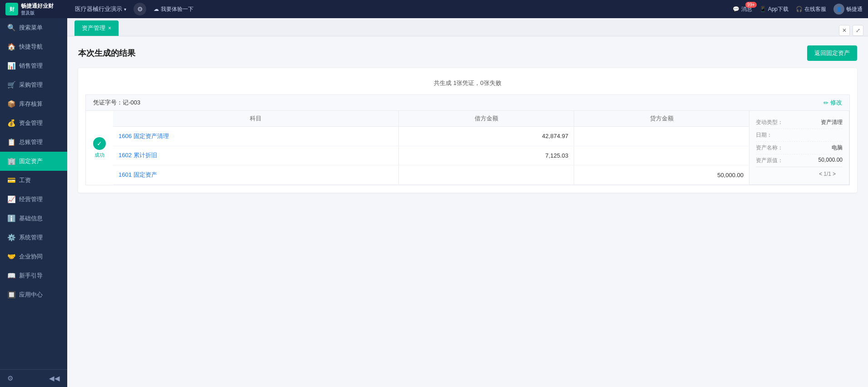  What do you see at coordinates (34, 85) in the screenshot?
I see `sidebar-item-purchase: 🛒 采购管理` at bounding box center [34, 85].